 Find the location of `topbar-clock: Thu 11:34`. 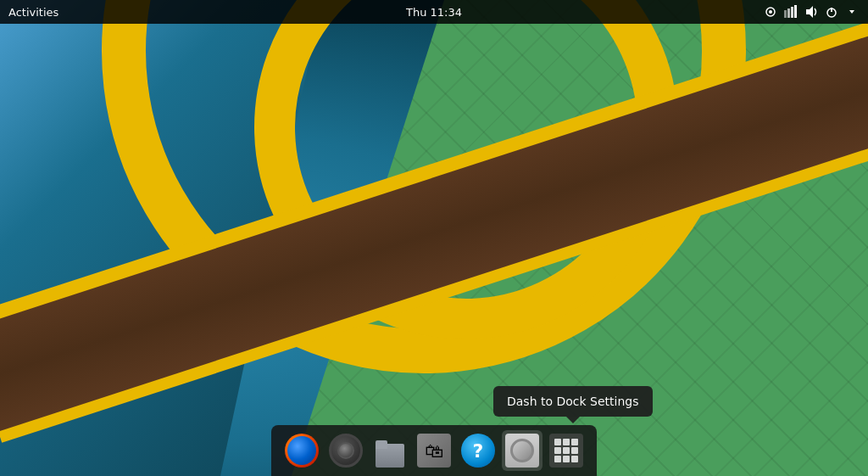

topbar-clock: Thu 11:34 is located at coordinates (434, 12).